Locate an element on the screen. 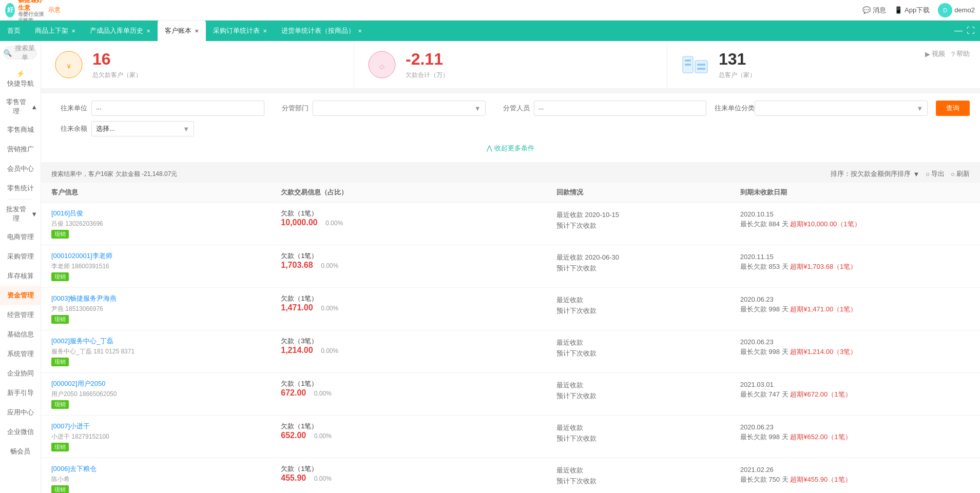 Image resolution: width=980 pixels, height=493 pixels. sidebar-item-retail-stats: 零售统计 is located at coordinates (21, 188).